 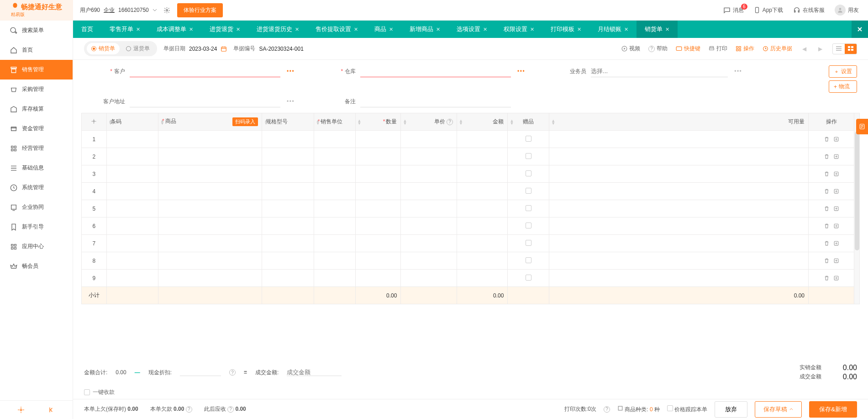 What do you see at coordinates (777, 48) in the screenshot?
I see `history-link: 历史单据` at bounding box center [777, 48].